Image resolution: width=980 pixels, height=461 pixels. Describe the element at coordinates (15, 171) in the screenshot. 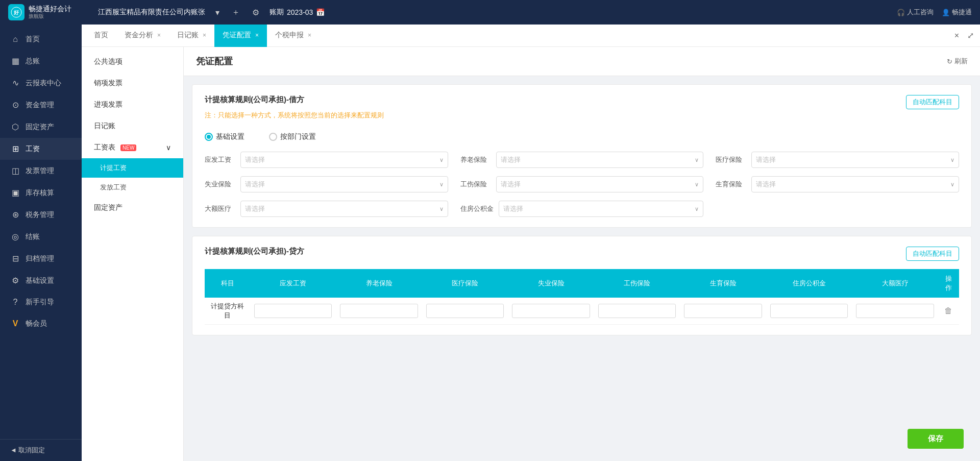

I see `invoice-icon: ◫` at that location.